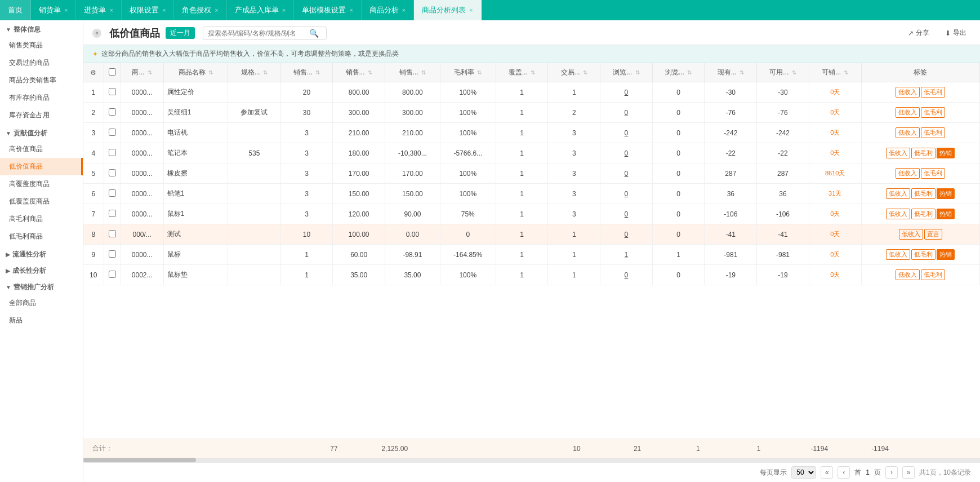 The height and width of the screenshot is (482, 980). What do you see at coordinates (42, 28) in the screenshot?
I see `sidebar-group-overall: ▼ 整体信息` at bounding box center [42, 28].